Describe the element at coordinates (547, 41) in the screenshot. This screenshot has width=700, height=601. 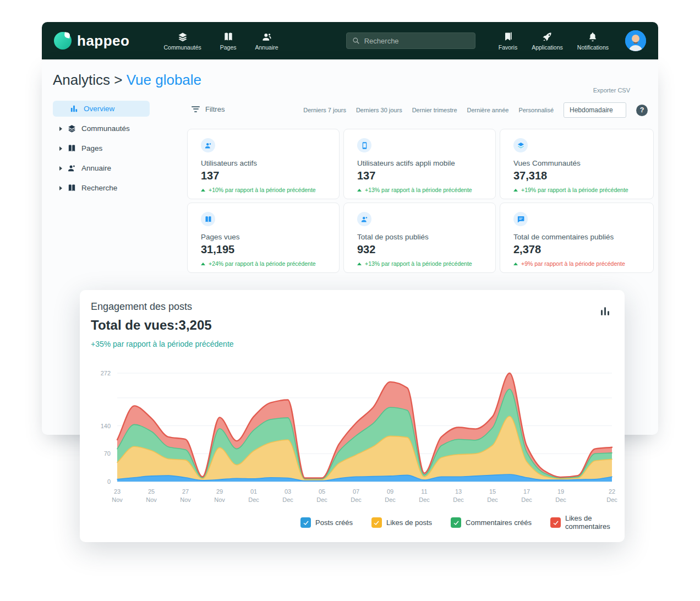
I see `nav-item-applications: Applications` at that location.